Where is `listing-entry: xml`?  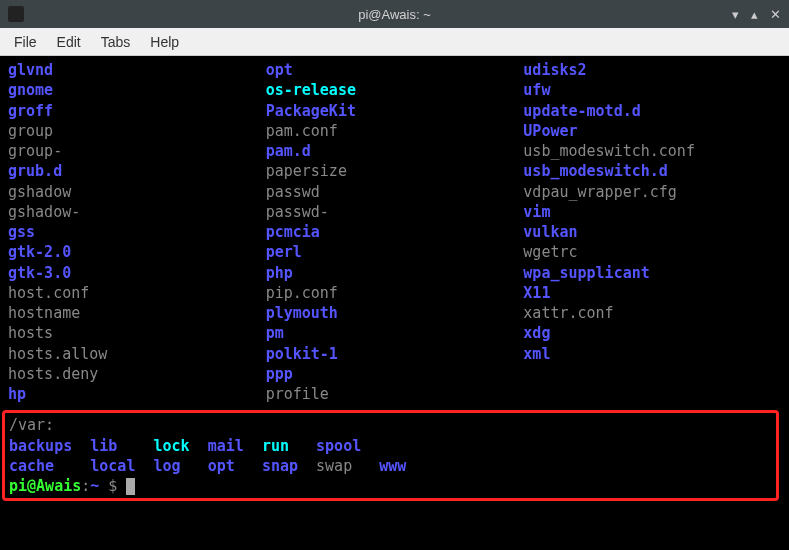 listing-entry: xml is located at coordinates (652, 354).